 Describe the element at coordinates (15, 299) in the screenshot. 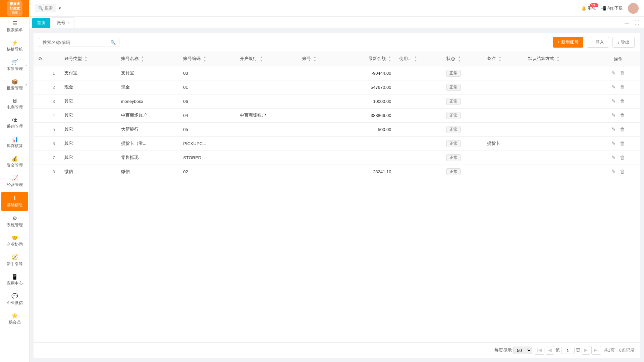

I see `sidebar-item-enterprise-wechat: 💬 企业微信` at that location.